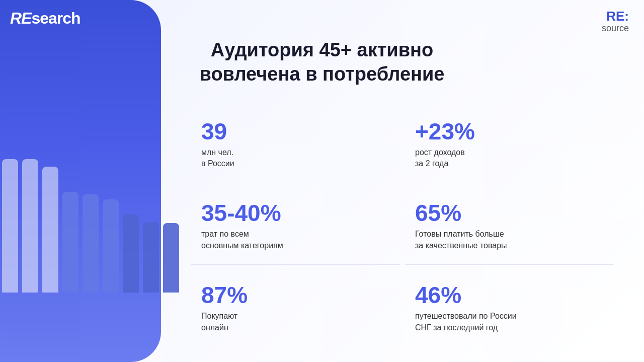 This screenshot has width=644, height=362. Describe the element at coordinates (618, 16) in the screenshot. I see `resource-re-label: RE:` at that location.